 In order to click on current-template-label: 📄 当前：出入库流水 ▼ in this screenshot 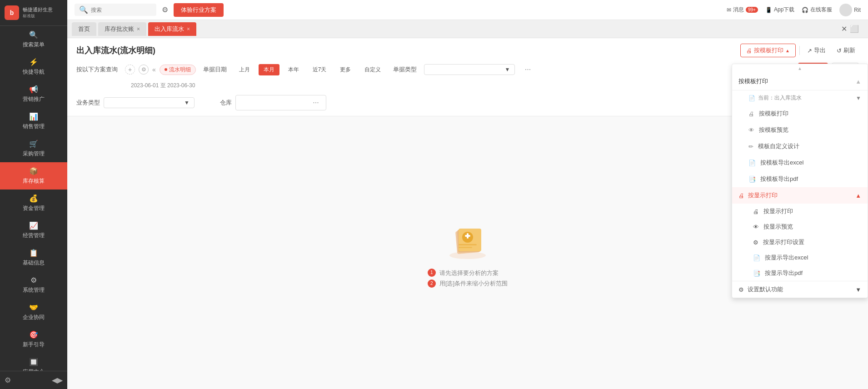, I will do `click(800, 98)`.